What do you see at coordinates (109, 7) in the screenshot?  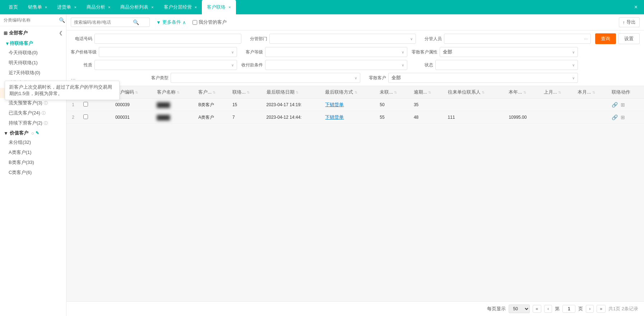 I see `close-product-analysis-tab: ×` at bounding box center [109, 7].